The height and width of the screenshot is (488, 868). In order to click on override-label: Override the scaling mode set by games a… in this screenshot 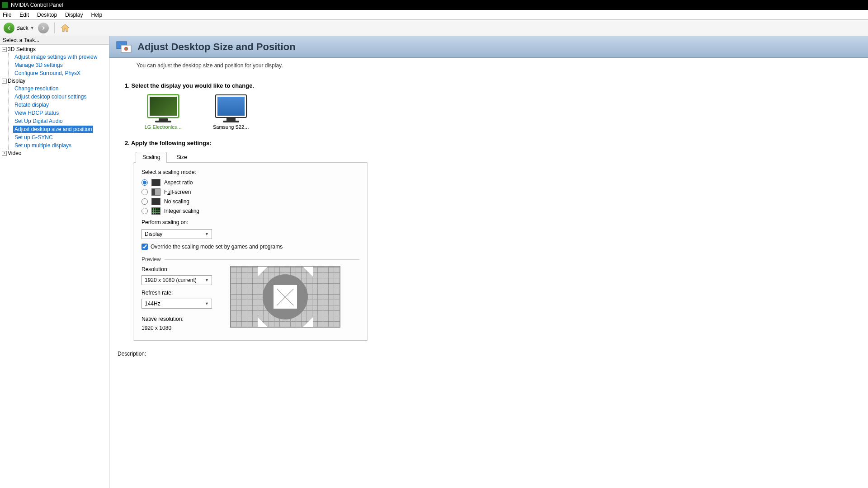, I will do `click(217, 247)`.